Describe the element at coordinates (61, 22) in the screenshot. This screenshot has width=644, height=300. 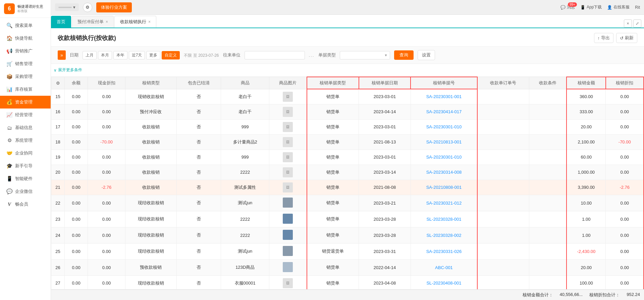
I see `tab-home: 首页` at that location.